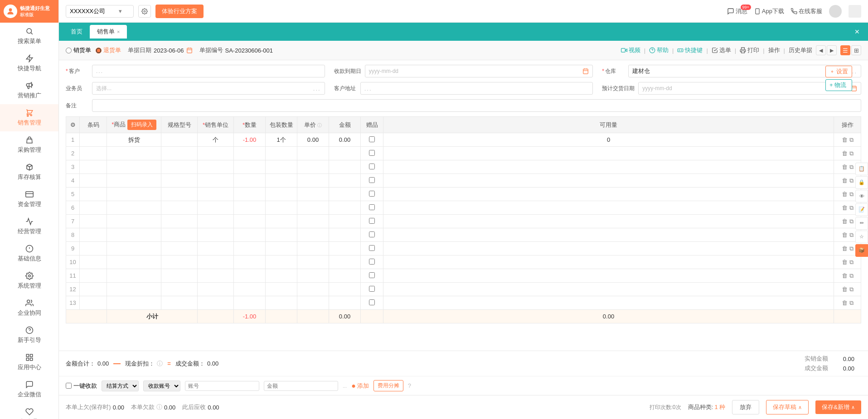 The width and height of the screenshot is (868, 419). I want to click on single-balance-info-icon: ⓘ, so click(160, 407).